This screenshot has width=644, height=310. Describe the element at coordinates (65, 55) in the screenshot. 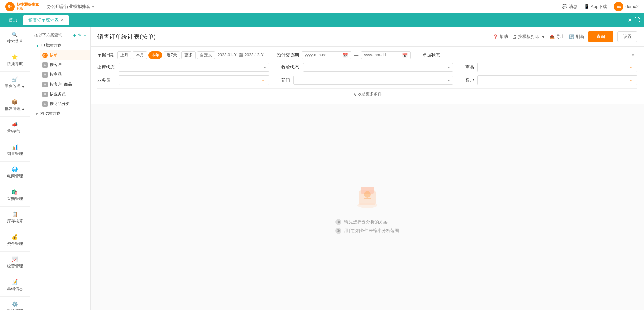

I see `tree-node-by-order: 按 按单` at that location.